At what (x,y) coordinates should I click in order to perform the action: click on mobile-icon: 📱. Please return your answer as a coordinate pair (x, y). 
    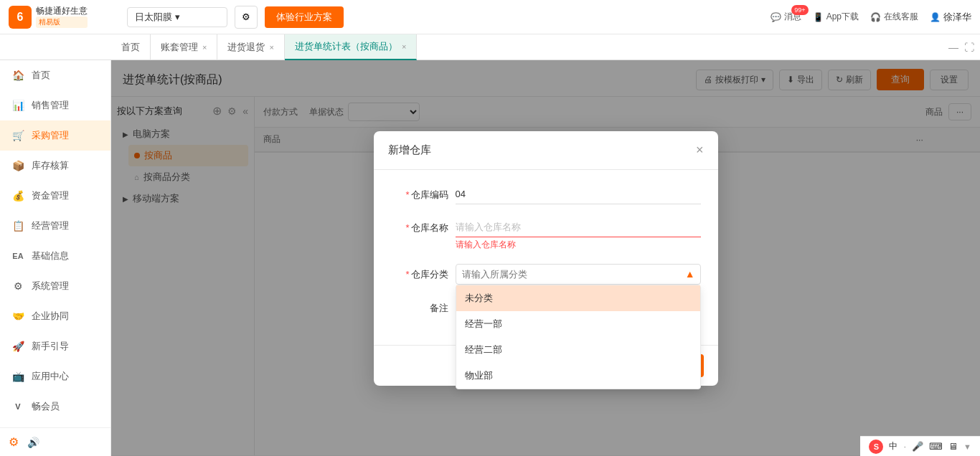
    Looking at the image, I should click on (818, 17).